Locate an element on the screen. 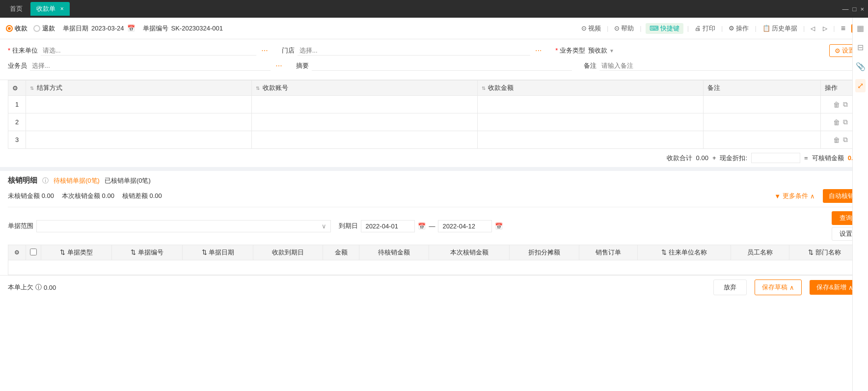 The height and width of the screenshot is (391, 868). table-row: 1 🗑 ⧉ is located at coordinates (434, 105).